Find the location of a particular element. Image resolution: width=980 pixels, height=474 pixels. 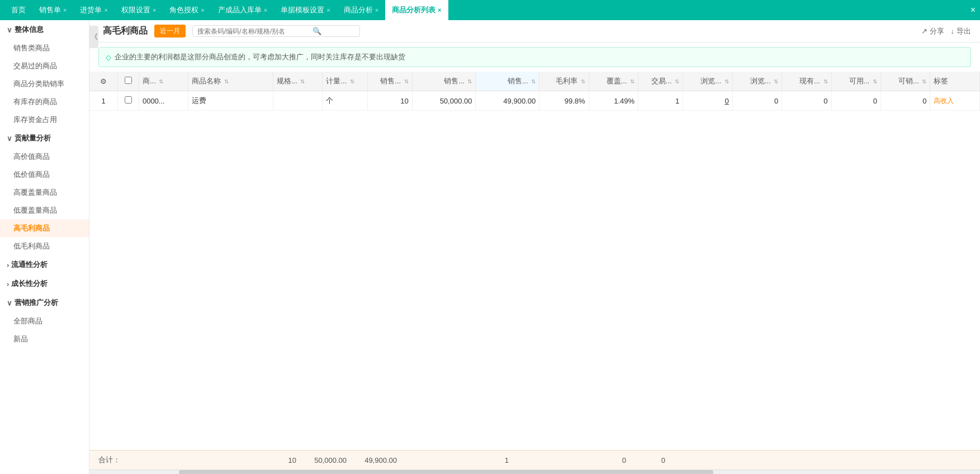

time-filter-button: 近一月 is located at coordinates (170, 31).